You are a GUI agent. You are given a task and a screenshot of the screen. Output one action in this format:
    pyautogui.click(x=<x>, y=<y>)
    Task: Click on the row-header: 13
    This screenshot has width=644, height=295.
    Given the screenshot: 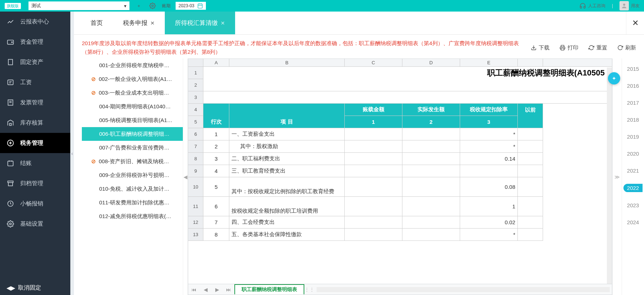 What is the action you would take?
    pyautogui.click(x=196, y=235)
    